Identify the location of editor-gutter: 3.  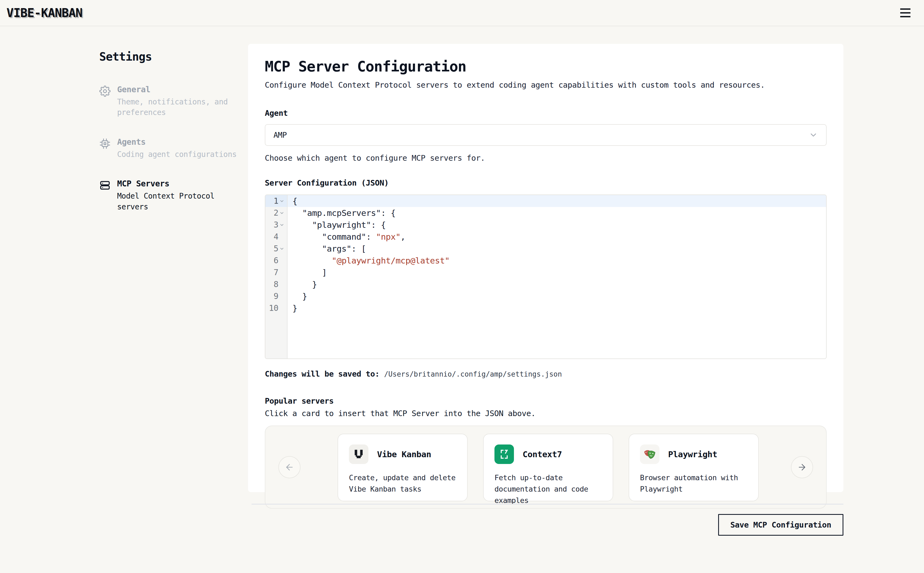
(277, 225).